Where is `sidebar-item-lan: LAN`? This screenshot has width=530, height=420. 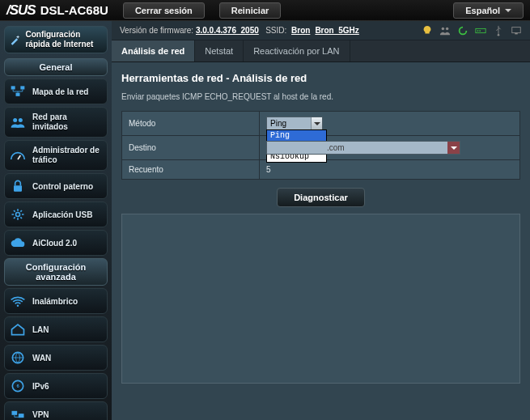 sidebar-item-lan: LAN is located at coordinates (56, 329).